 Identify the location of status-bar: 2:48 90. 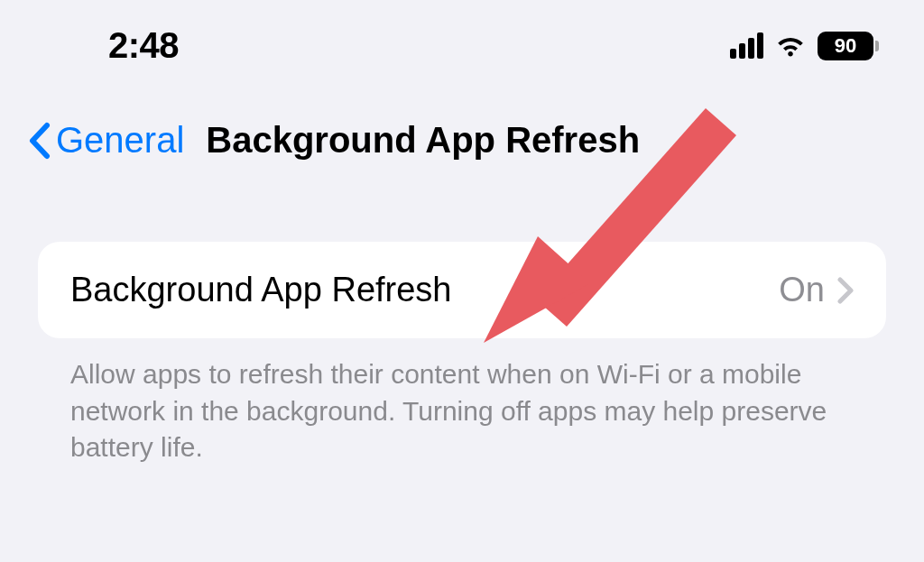
(462, 41).